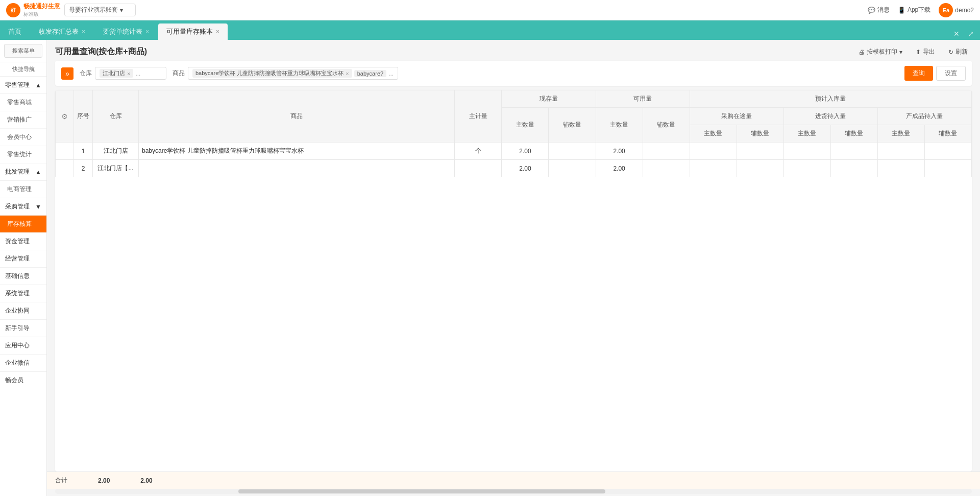 The height and width of the screenshot is (496, 980). Describe the element at coordinates (957, 10) in the screenshot. I see `user-action: Ea demo2` at that location.